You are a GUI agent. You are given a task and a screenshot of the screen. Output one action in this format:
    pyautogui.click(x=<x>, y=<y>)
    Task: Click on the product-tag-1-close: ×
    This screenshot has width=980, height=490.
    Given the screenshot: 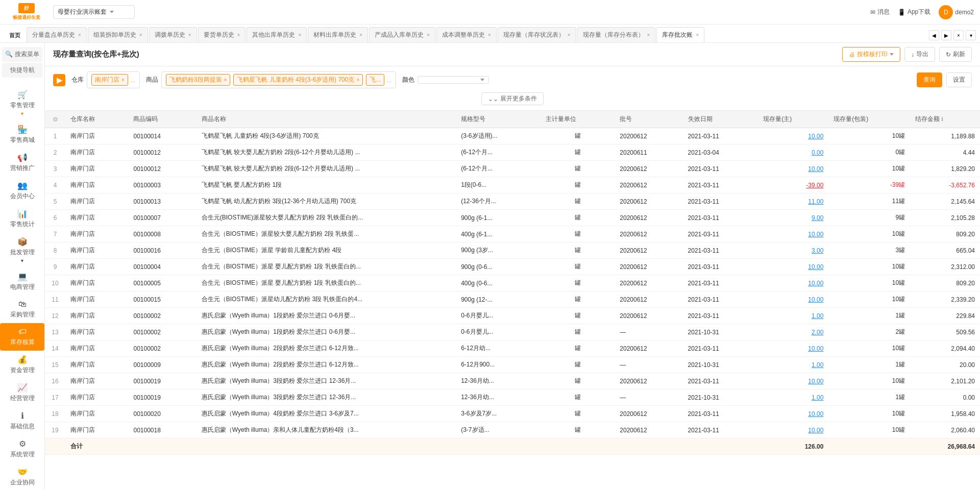 What is the action you would take?
    pyautogui.click(x=226, y=80)
    